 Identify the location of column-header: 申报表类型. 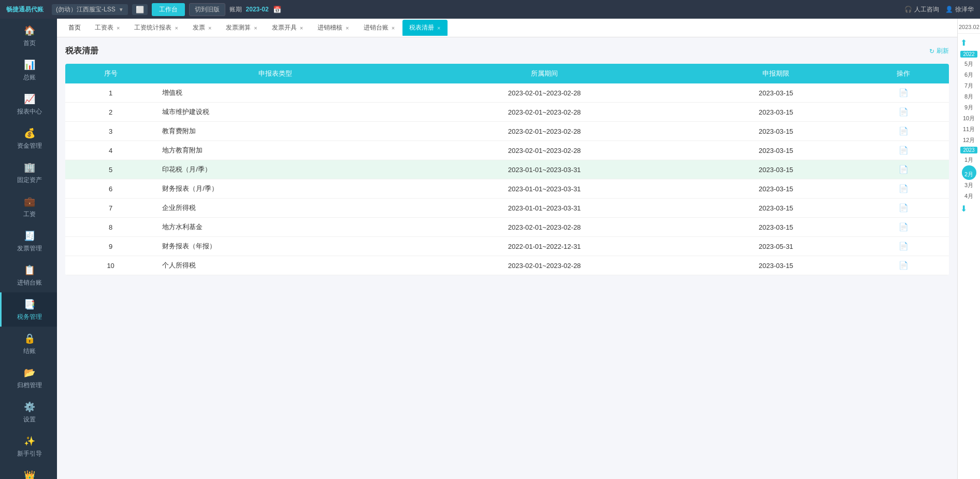
(276, 74).